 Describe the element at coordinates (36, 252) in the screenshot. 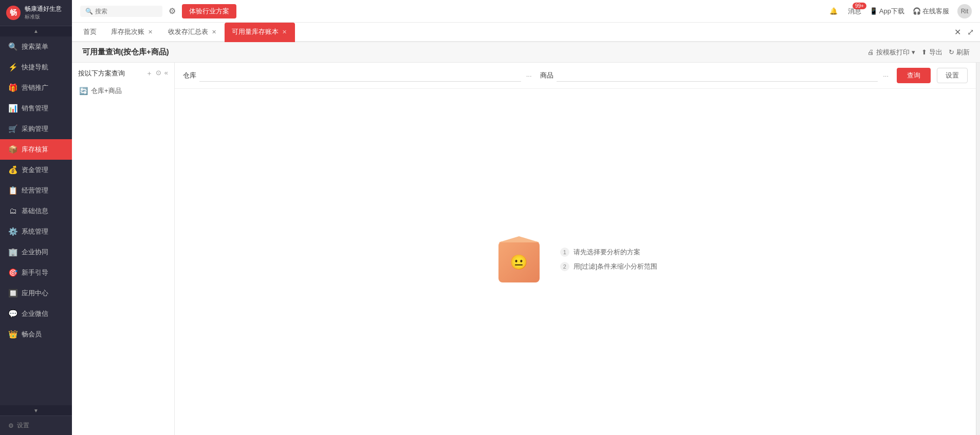

I see `sidebar-item-enterprise: 🏢 企业协同` at that location.